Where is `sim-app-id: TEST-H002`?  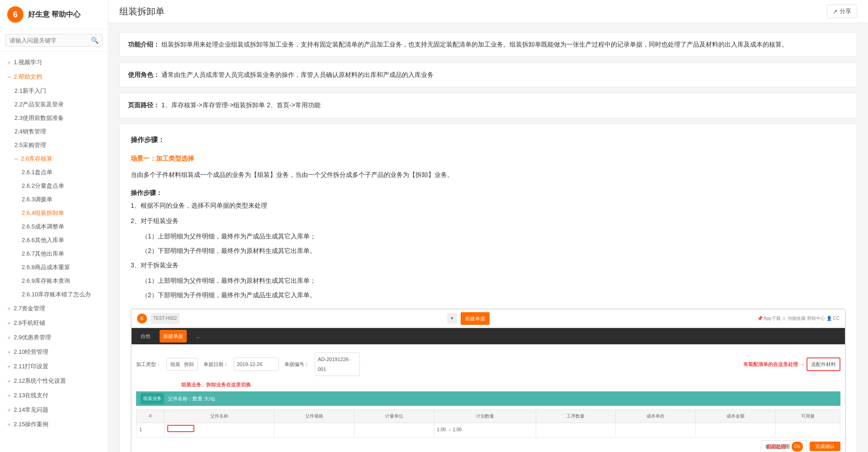 sim-app-id: TEST-H002 is located at coordinates (165, 319).